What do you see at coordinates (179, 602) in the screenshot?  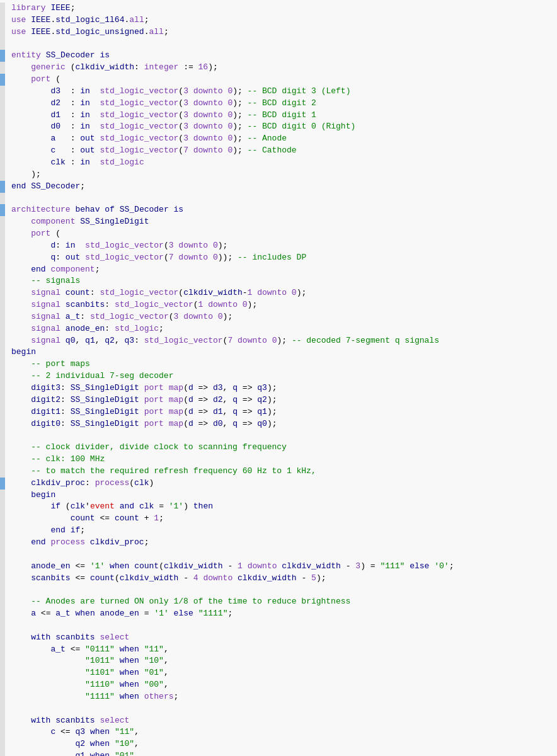 I see `code-content: -- Anodes are turned ON only 1/8 of the …` at bounding box center [179, 602].